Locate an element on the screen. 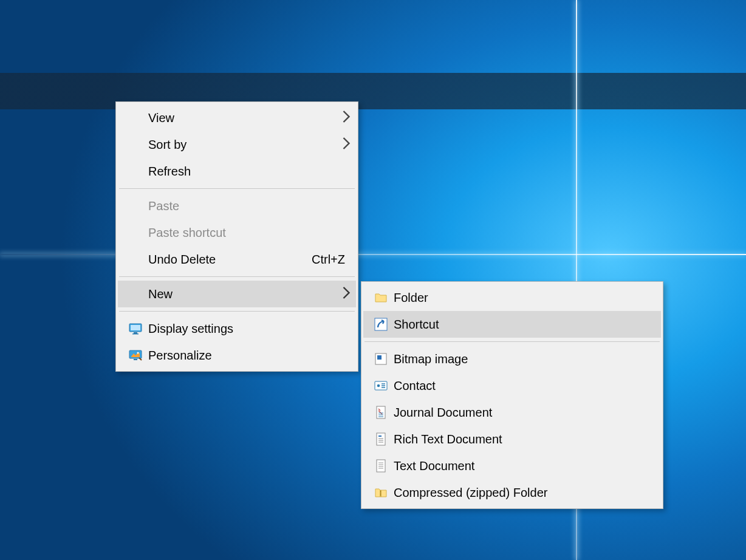 This screenshot has height=560, width=746. menu-label: Bitmap image is located at coordinates (524, 360).